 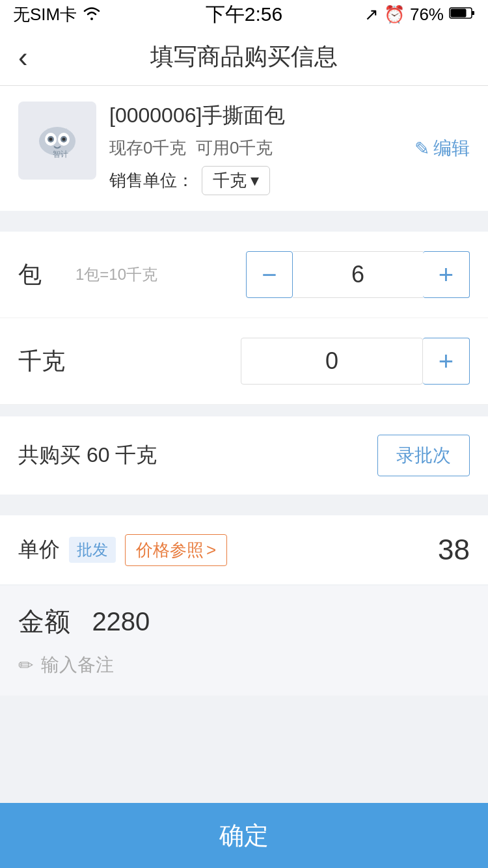 I want to click on summary-text: 共购买 60 千克, so click(x=87, y=455).